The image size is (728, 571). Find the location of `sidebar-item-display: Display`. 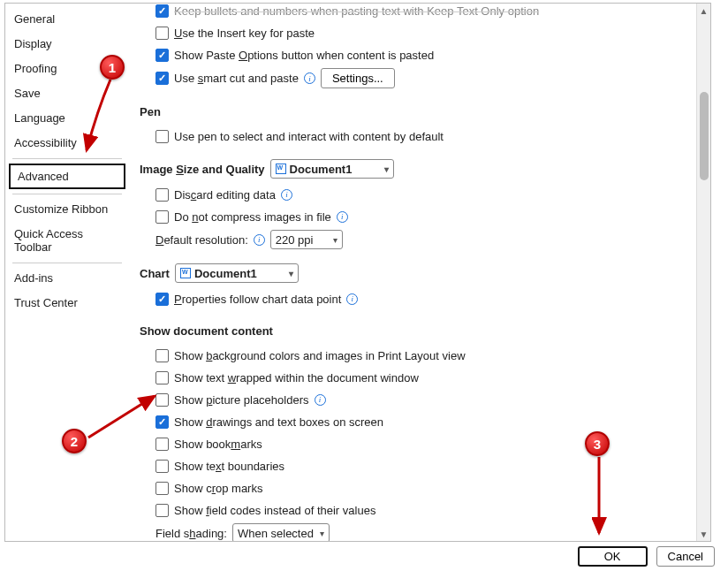

sidebar-item-display: Display is located at coordinates (67, 44).